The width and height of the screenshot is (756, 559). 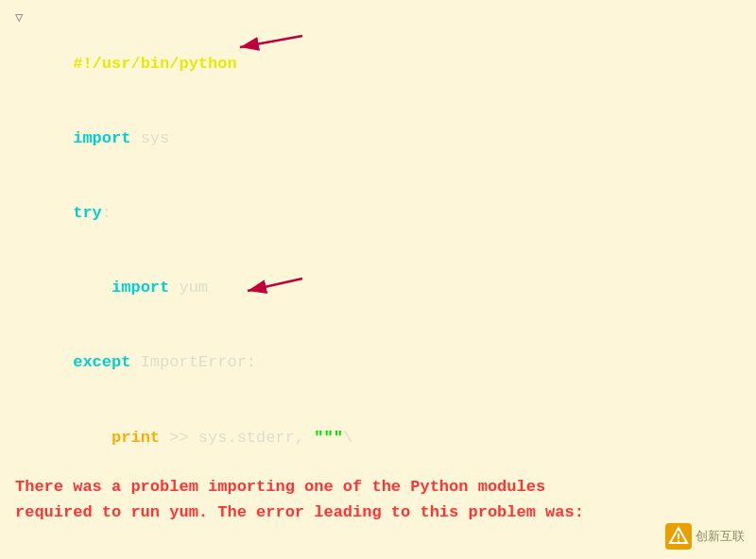 I want to click on error-msg-1a: There was a problem importing one of the…, so click(x=378, y=487).